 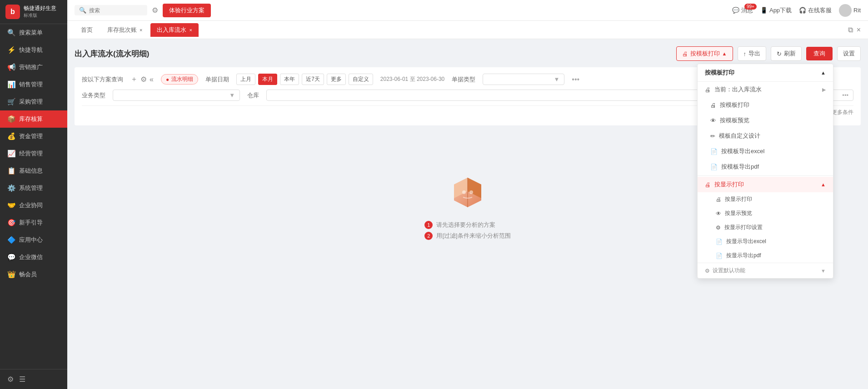 What do you see at coordinates (40, 119) in the screenshot?
I see `sidebar-item-label: 库存核算` at bounding box center [40, 119].